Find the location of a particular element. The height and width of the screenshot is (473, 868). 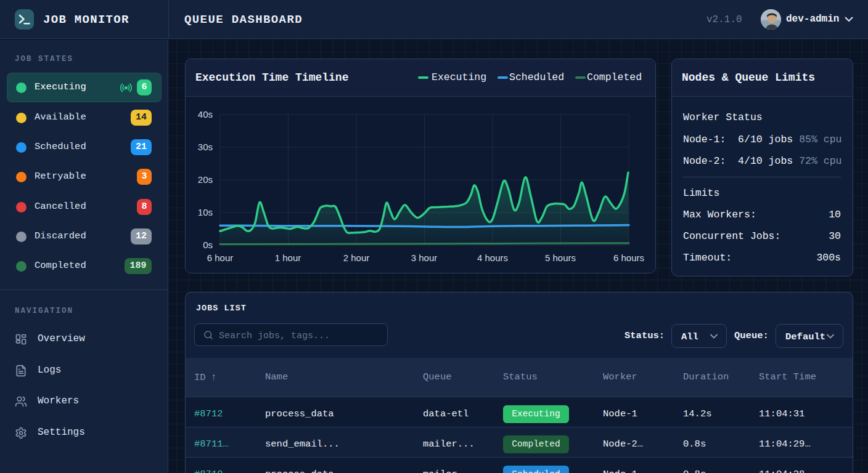

svg-text: 5 hours is located at coordinates (560, 257).